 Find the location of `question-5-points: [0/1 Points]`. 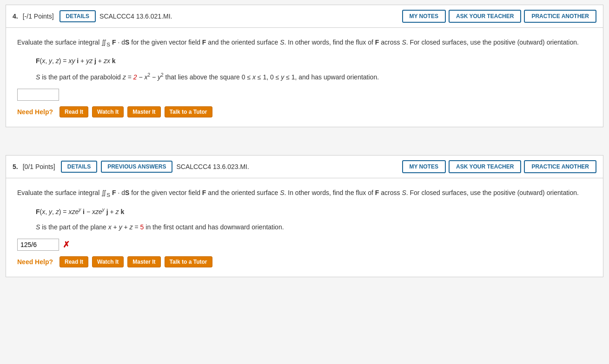

question-5-points: [0/1 Points] is located at coordinates (39, 167).